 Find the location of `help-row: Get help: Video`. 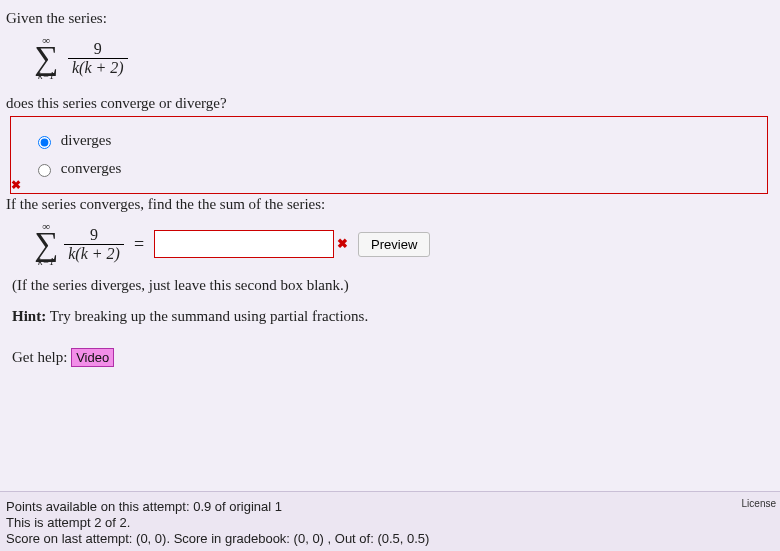

help-row: Get help: Video is located at coordinates (393, 358).